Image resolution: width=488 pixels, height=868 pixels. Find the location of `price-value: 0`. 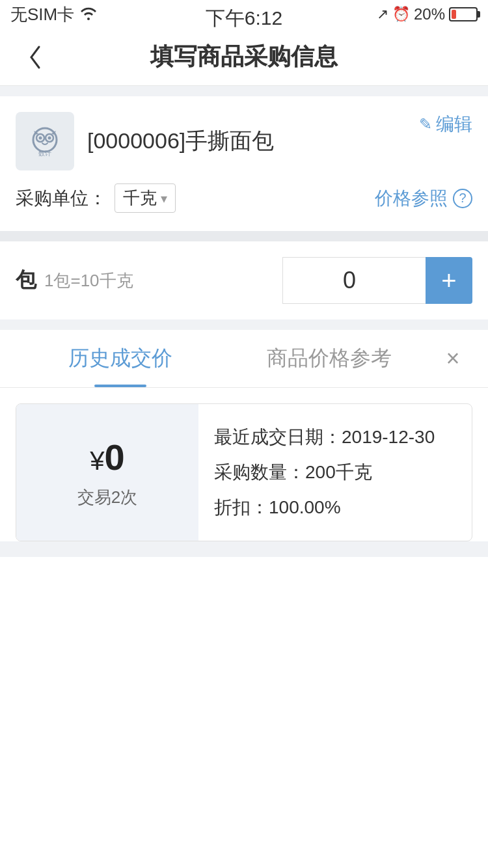

price-value: 0 is located at coordinates (115, 457).